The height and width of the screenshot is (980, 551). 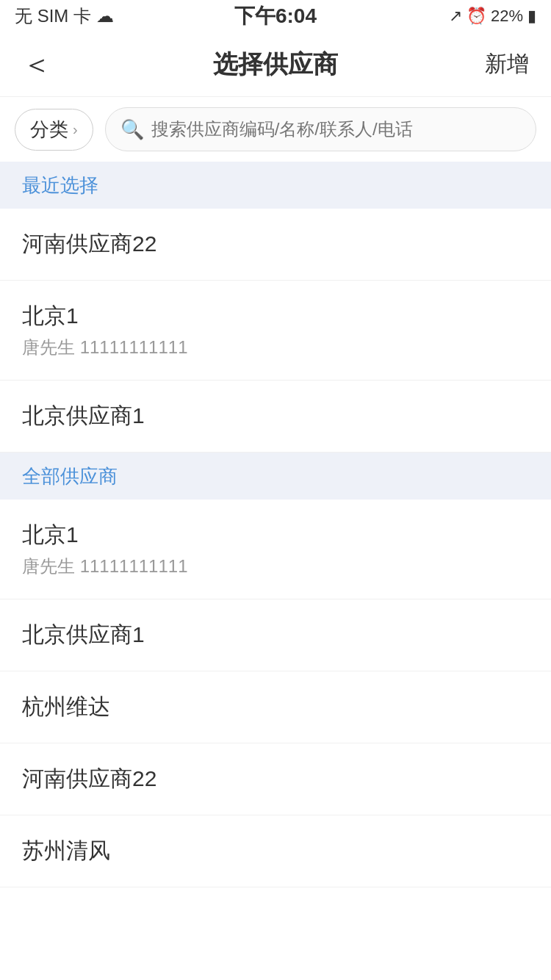 I want to click on back-button: ＜, so click(x=44, y=65).